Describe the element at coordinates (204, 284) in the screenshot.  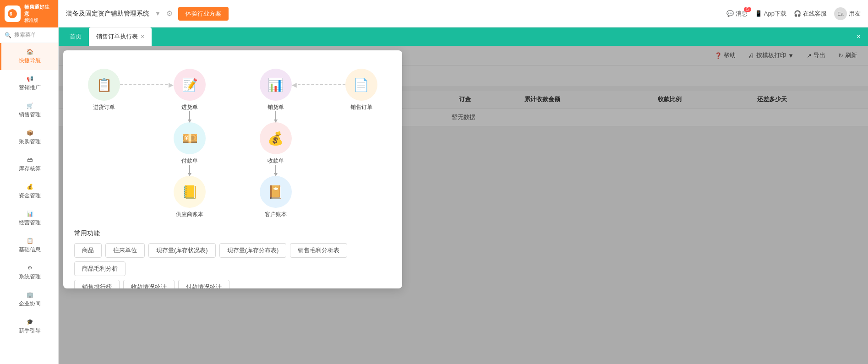
I see `func-btn-payment-stats: 付款情况统计` at that location.